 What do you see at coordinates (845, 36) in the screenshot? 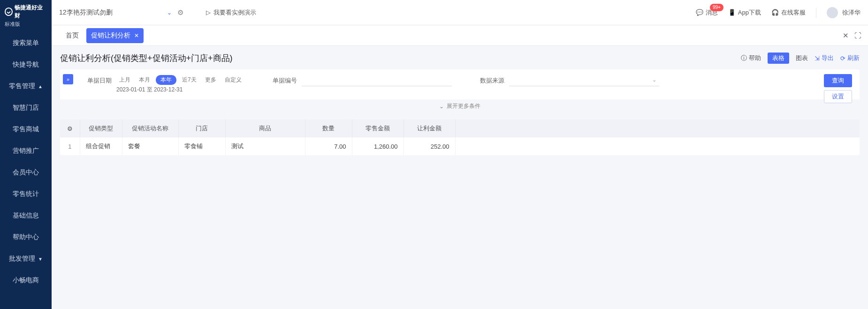
I see `close-all-icon: ✕` at bounding box center [845, 36].